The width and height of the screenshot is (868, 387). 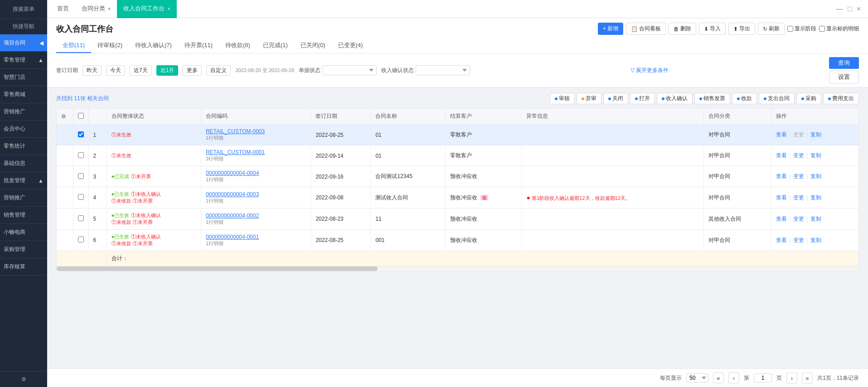 What do you see at coordinates (81, 116) in the screenshot?
I see `col-checkbox` at bounding box center [81, 116].